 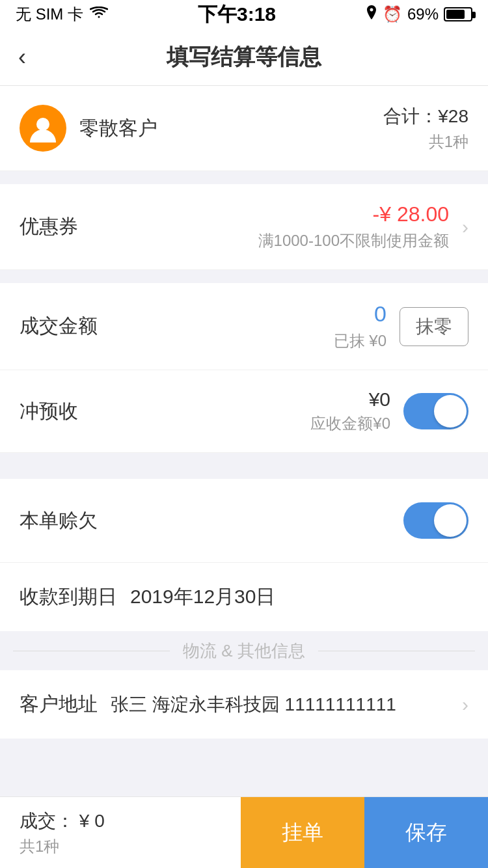 I want to click on status-bar: 无 SIM 卡 下午3:18 ⏰ 69%, so click(x=244, y=14).